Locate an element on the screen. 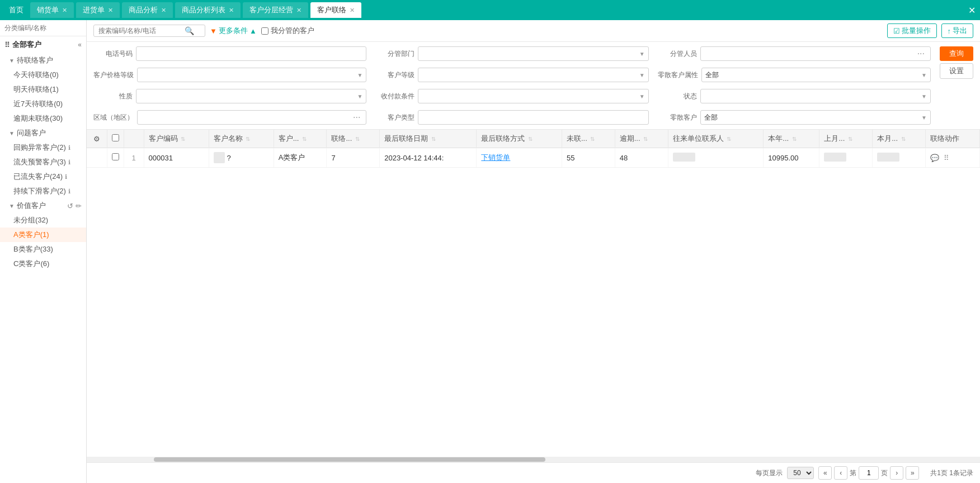  td-check is located at coordinates (115, 158).